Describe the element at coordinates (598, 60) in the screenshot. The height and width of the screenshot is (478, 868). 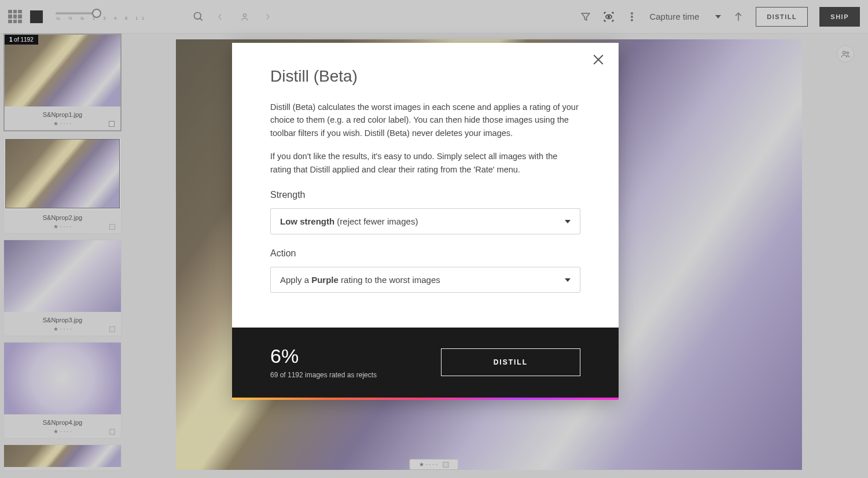
I see `close-icon` at that location.